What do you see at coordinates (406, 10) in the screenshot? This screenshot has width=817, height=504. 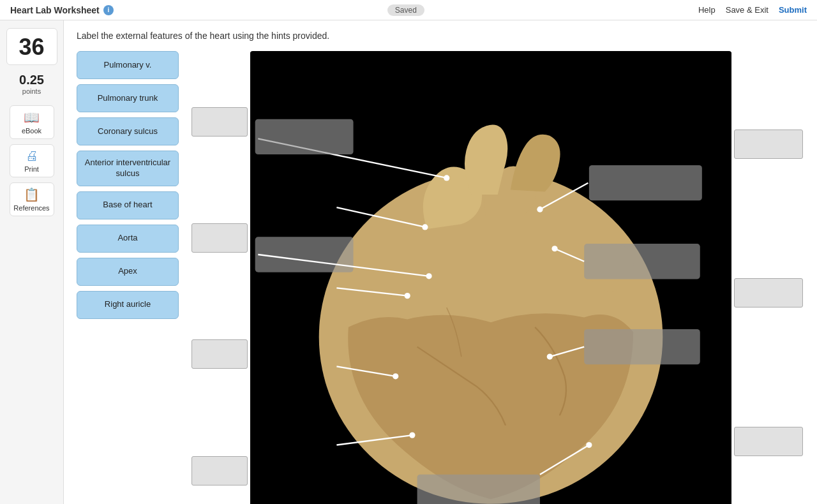 I see `saved-badge: Saved` at bounding box center [406, 10].